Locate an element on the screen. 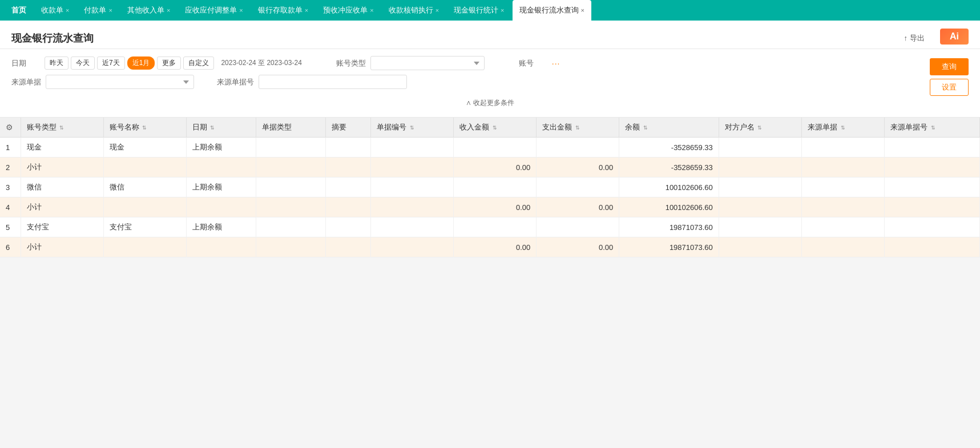 The image size is (980, 448). close-receipt-icon: × is located at coordinates (67, 10).